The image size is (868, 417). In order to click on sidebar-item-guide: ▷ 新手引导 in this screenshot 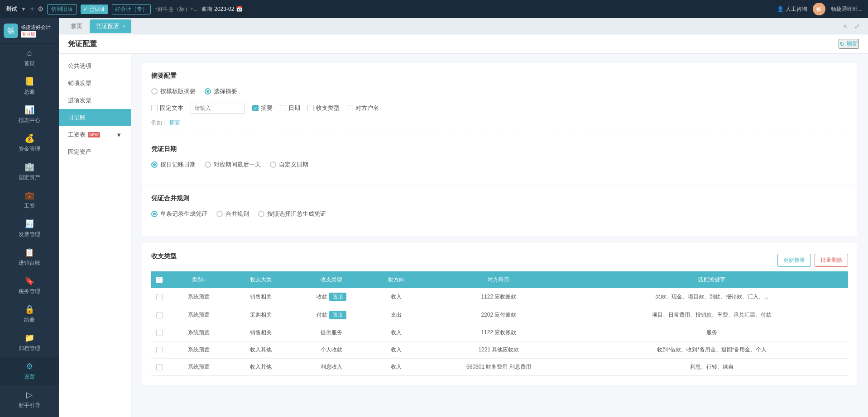, I will do `click(29, 400)`.